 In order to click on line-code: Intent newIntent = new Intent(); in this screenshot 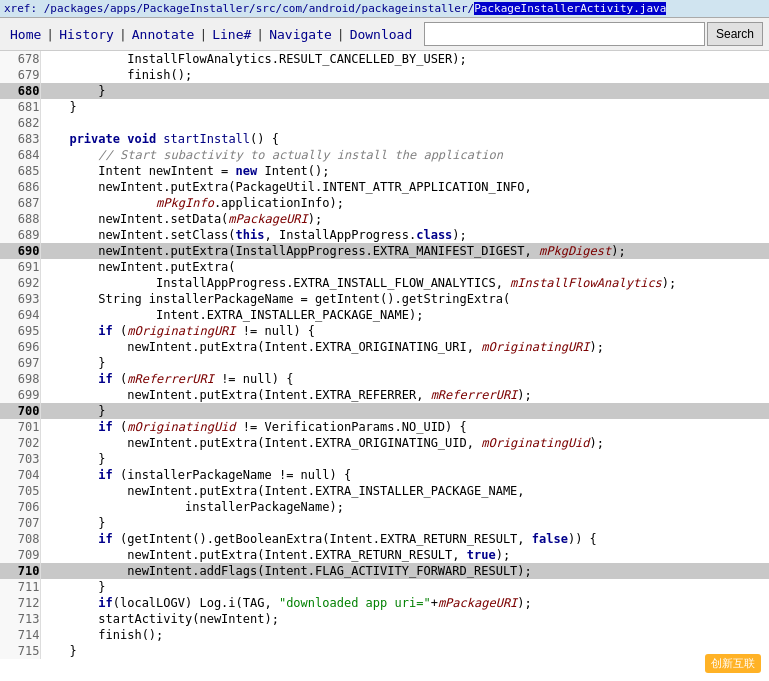, I will do `click(404, 171)`.